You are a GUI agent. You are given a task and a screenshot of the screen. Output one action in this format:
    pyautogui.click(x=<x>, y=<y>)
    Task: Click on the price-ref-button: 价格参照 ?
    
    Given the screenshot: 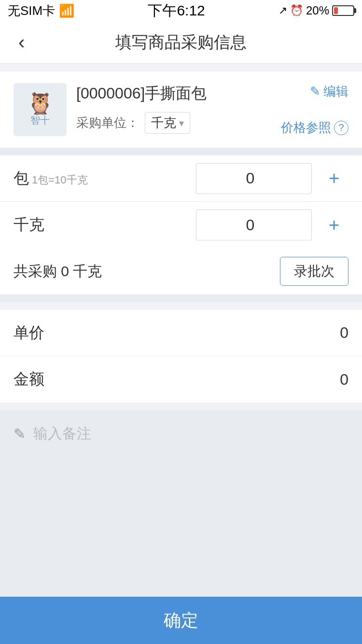 What is the action you would take?
    pyautogui.click(x=315, y=127)
    